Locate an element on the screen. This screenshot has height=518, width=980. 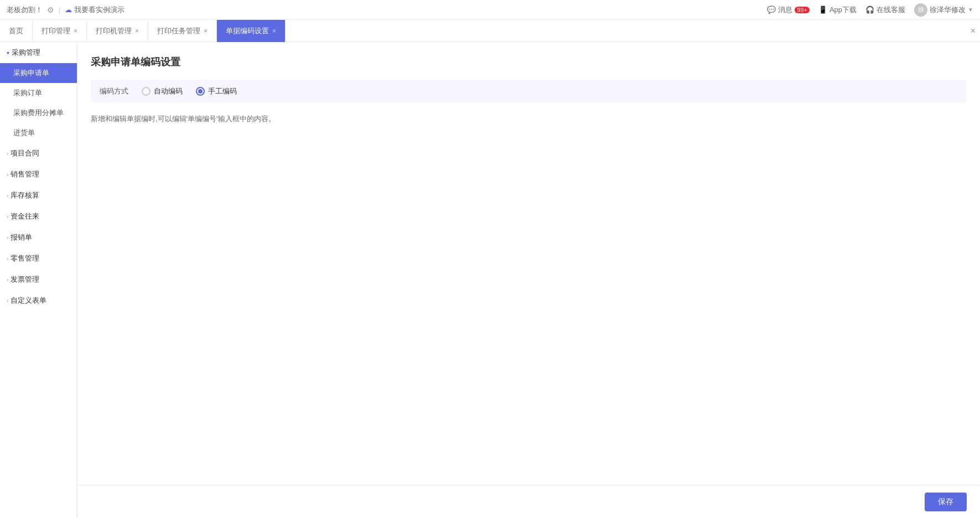
save-button: 保存 is located at coordinates (946, 502).